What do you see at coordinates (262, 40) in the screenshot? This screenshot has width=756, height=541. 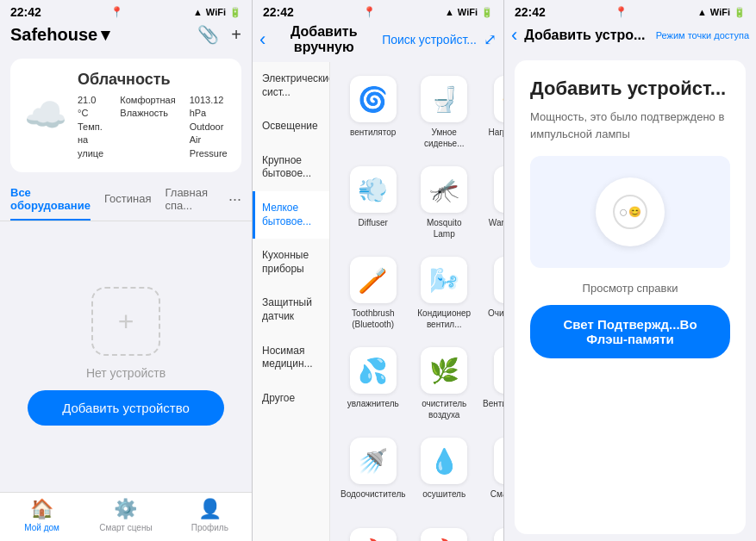 I see `back-button-2: ‹` at bounding box center [262, 40].